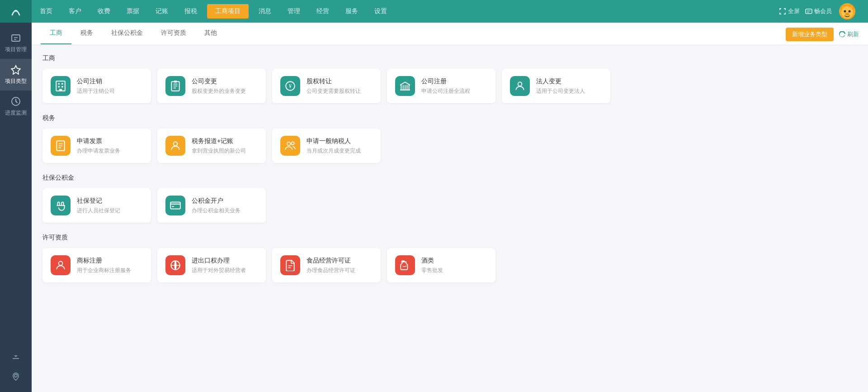 The image size is (868, 392). I want to click on nav-item-工商项目: 工商项目, so click(228, 11).